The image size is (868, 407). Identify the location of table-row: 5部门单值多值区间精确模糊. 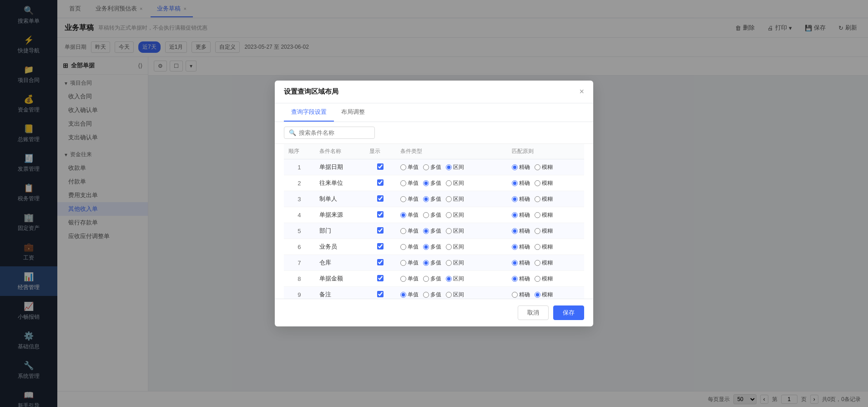
(434, 231).